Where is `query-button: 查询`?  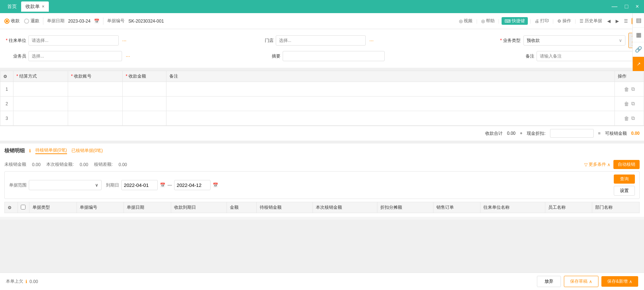 query-button: 查询 is located at coordinates (624, 179).